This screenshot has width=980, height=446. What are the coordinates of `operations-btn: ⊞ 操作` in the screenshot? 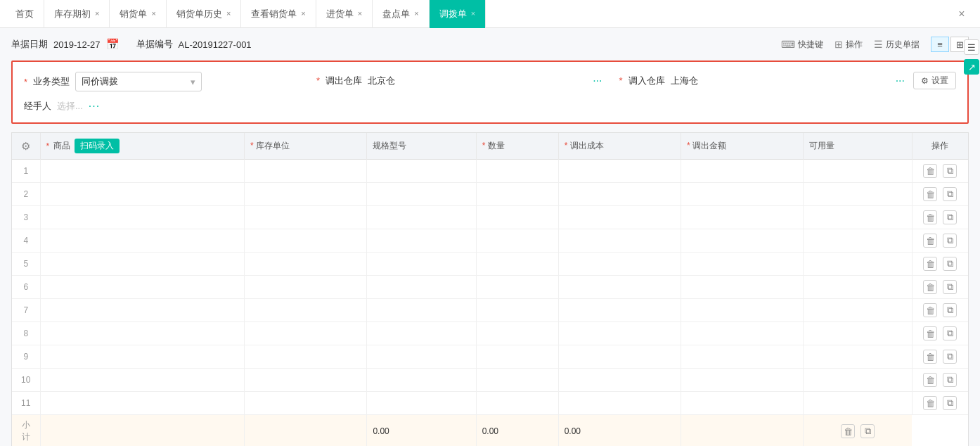 It's located at (849, 45).